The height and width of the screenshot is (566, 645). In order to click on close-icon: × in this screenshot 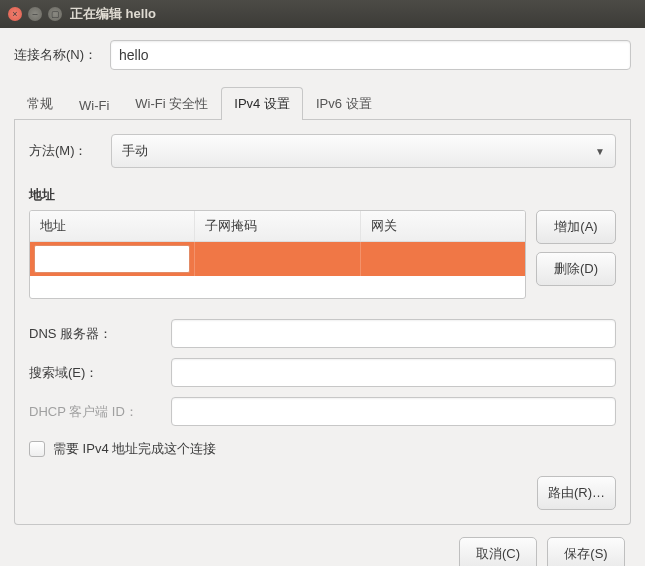, I will do `click(15, 14)`.